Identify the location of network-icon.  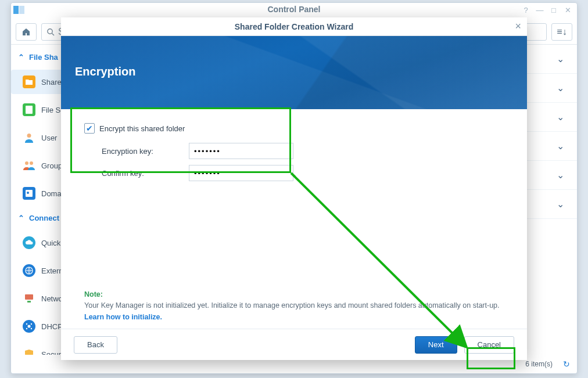
(29, 298).